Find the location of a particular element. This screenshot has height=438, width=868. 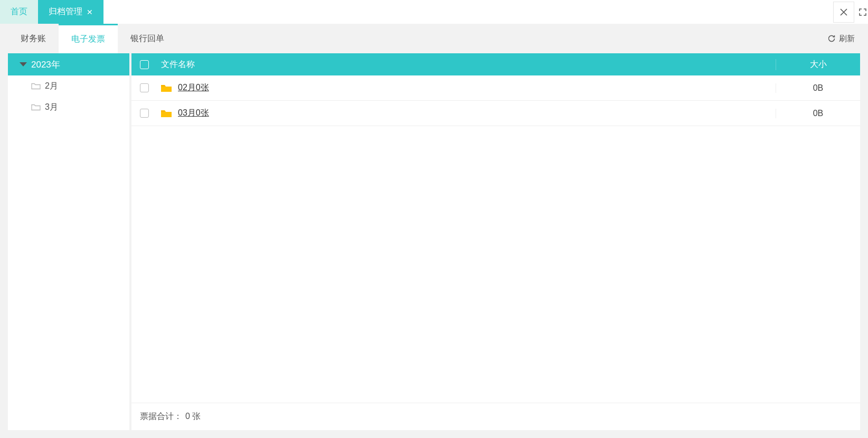

close-all-button is located at coordinates (844, 12).